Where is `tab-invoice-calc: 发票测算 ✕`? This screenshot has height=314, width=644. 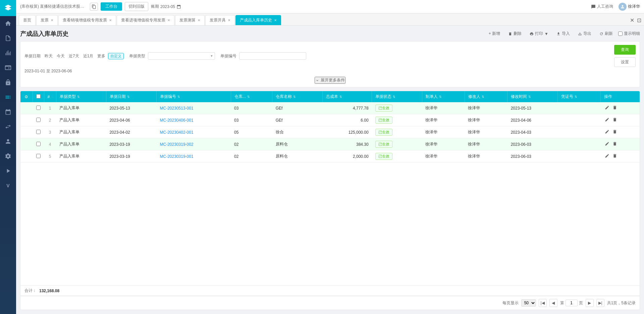
tab-invoice-calc: 发票测算 ✕ is located at coordinates (190, 20).